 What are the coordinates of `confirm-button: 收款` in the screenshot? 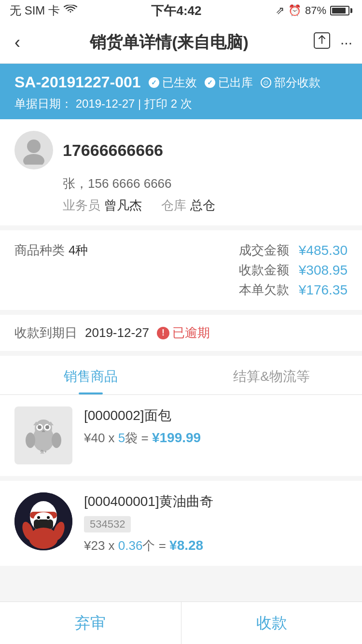 It's located at (272, 623).